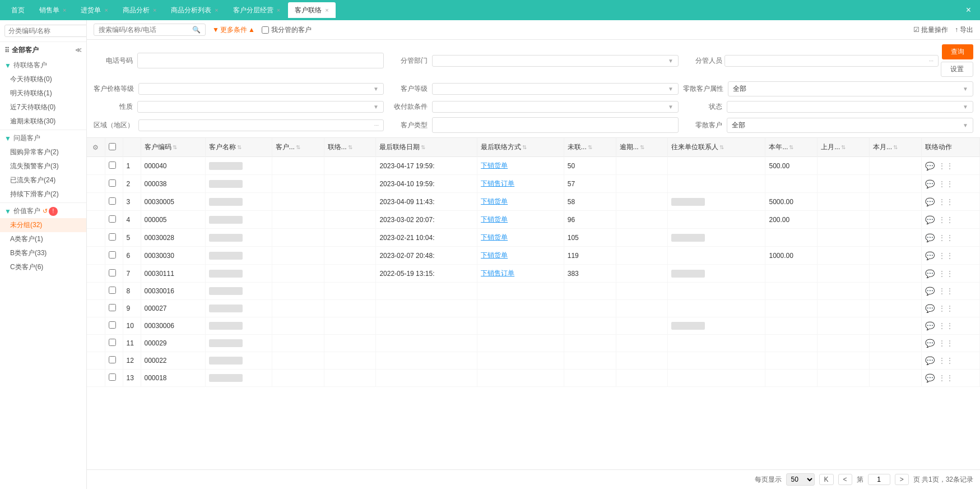  Describe the element at coordinates (94, 10) in the screenshot. I see `tab-purchase: 进货单 ×` at that location.